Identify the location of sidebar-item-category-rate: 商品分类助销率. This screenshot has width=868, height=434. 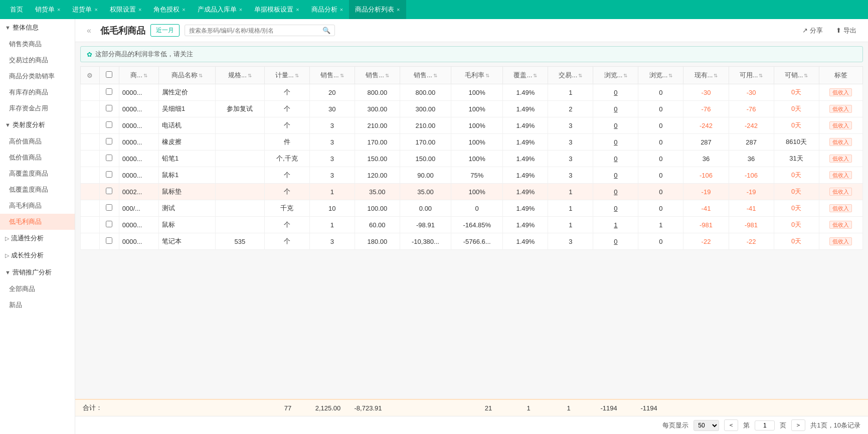
(37, 76).